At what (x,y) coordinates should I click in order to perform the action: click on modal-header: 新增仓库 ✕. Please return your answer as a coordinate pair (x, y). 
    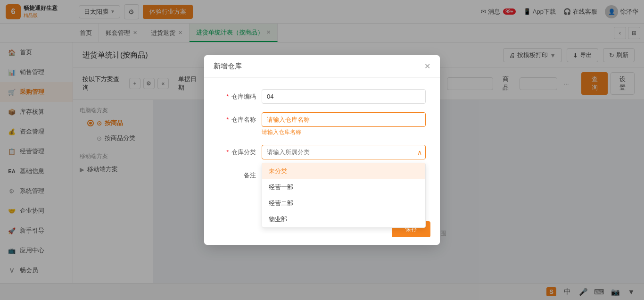
    Looking at the image, I should click on (322, 67).